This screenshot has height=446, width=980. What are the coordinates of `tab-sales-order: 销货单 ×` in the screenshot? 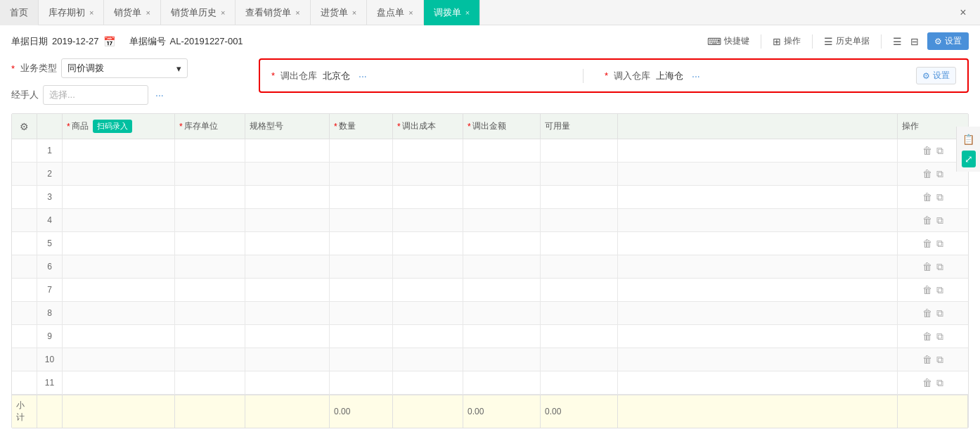 It's located at (132, 13).